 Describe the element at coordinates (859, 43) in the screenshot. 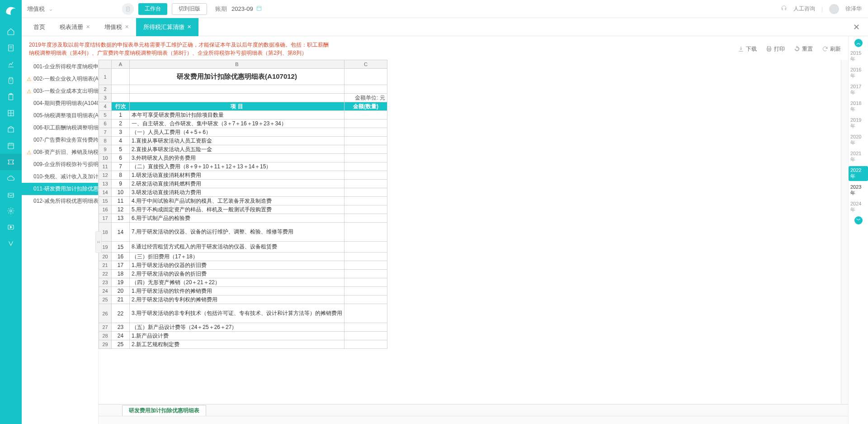

I see `year-up-button: ︽` at that location.